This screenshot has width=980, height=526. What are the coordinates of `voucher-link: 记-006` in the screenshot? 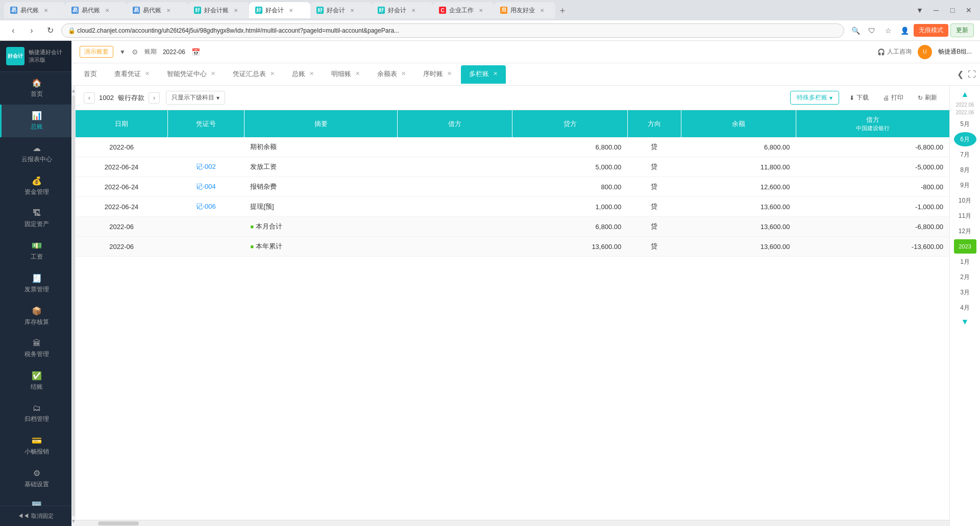 It's located at (206, 206).